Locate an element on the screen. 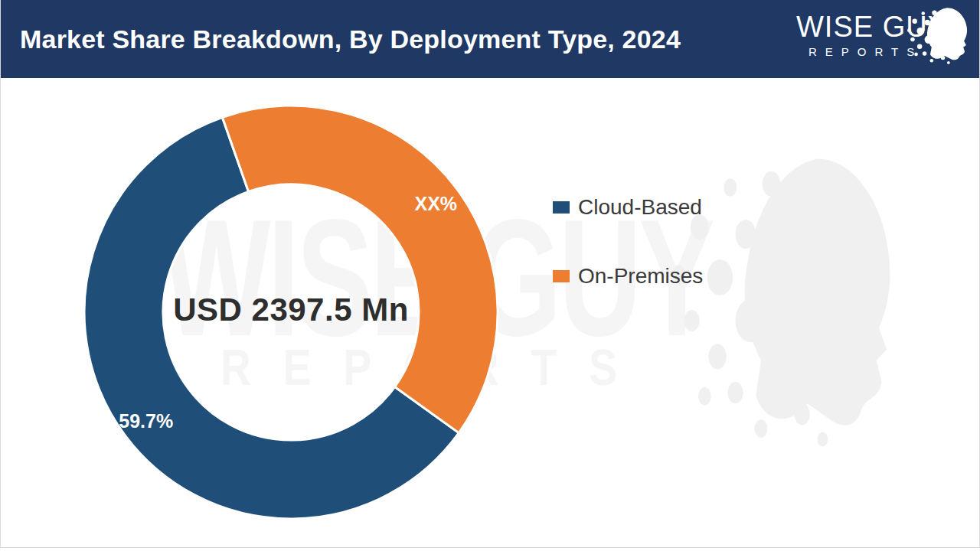  legend-item-on-premises: On-Premises is located at coordinates (628, 276).